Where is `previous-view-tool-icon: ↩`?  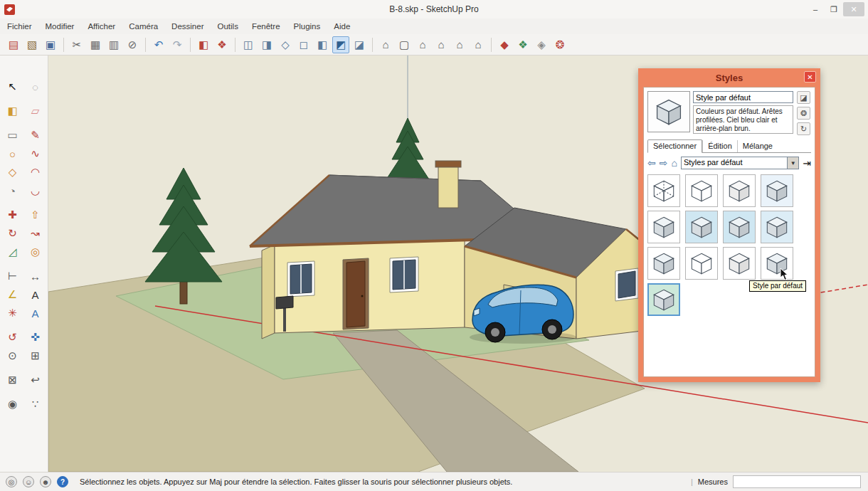
previous-view-tool-icon: ↩ is located at coordinates (36, 380).